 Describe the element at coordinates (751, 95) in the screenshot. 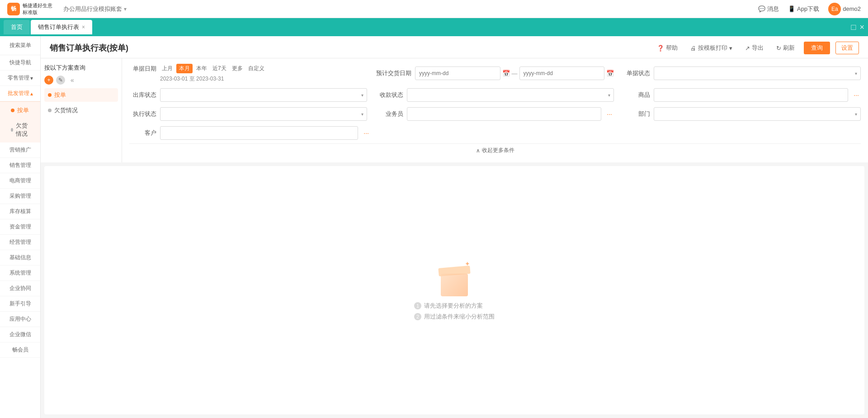

I see `goods-input` at that location.